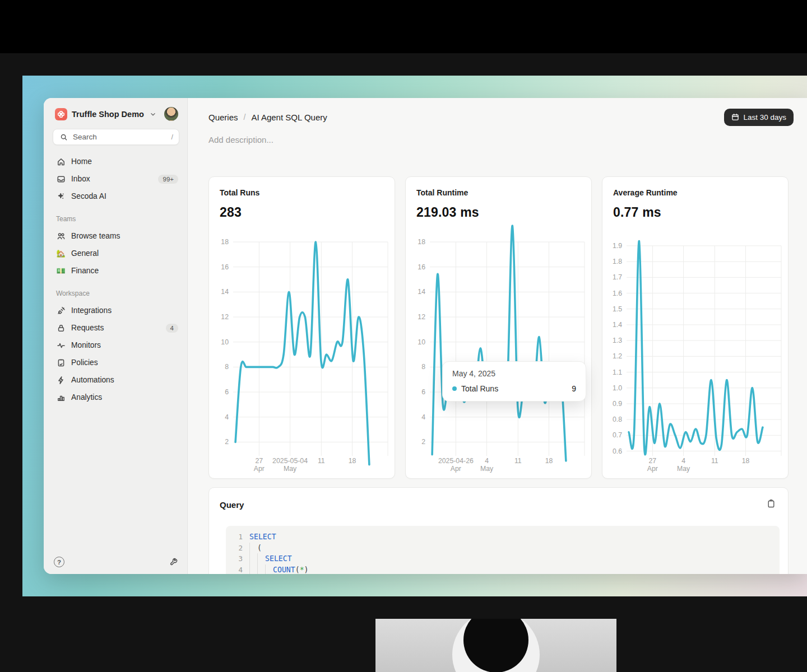  I want to click on y-tick-label: 8, so click(424, 367).